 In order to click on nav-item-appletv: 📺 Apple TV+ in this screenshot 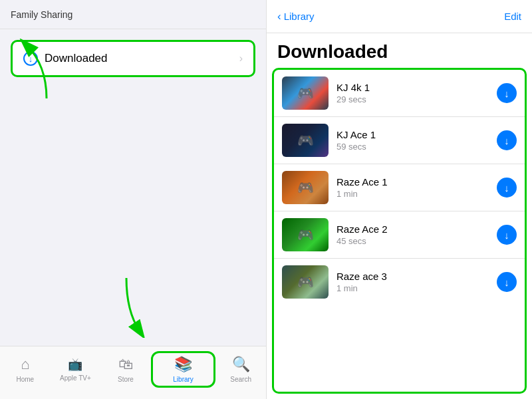, I will do `click(76, 370)`.